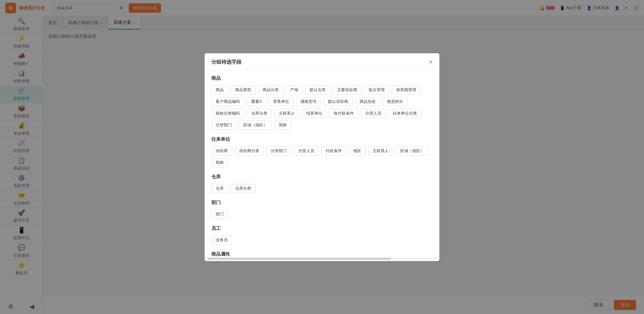 The width and height of the screenshot is (644, 314). What do you see at coordinates (322, 62) in the screenshot?
I see `modal-header: 分组待选字段 ×` at bounding box center [322, 62].